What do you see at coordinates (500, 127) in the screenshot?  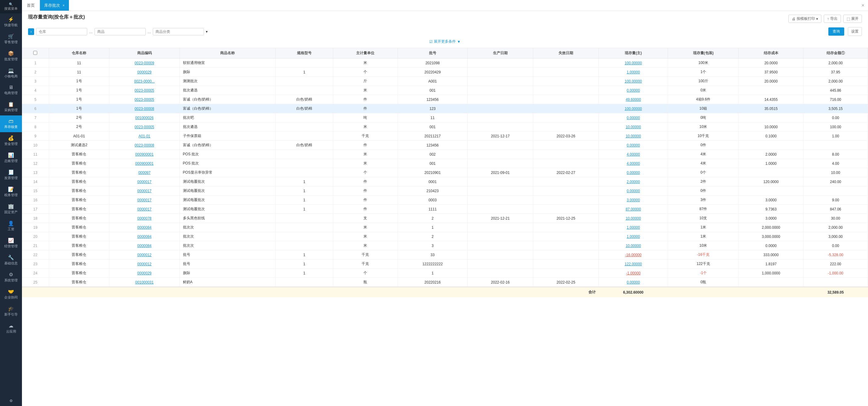 I see `row-prod-date` at bounding box center [500, 127].